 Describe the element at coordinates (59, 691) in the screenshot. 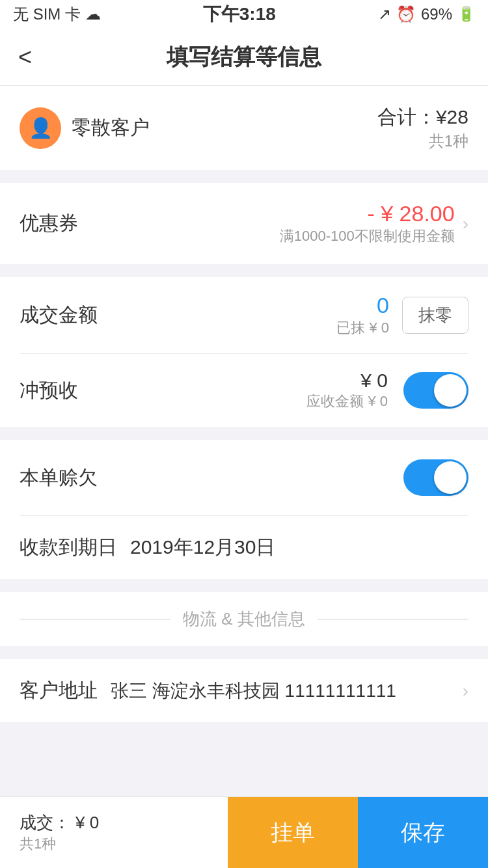

I see `address-label: 客户地址` at that location.